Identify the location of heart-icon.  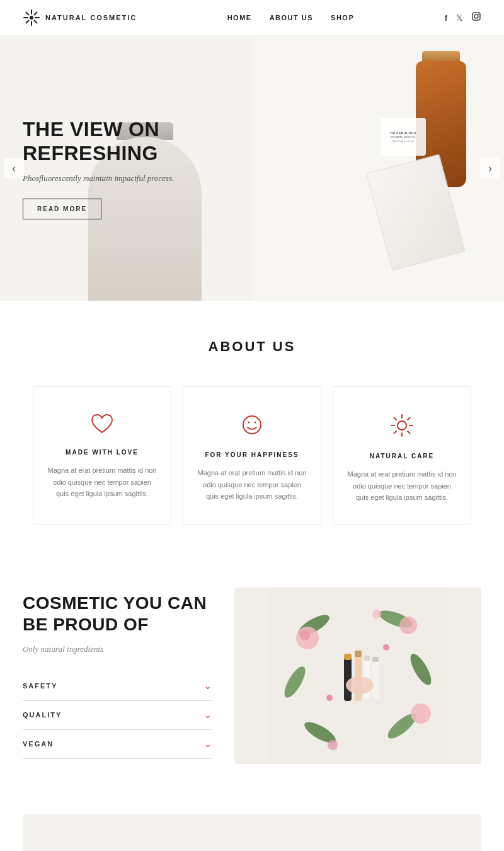
(102, 425).